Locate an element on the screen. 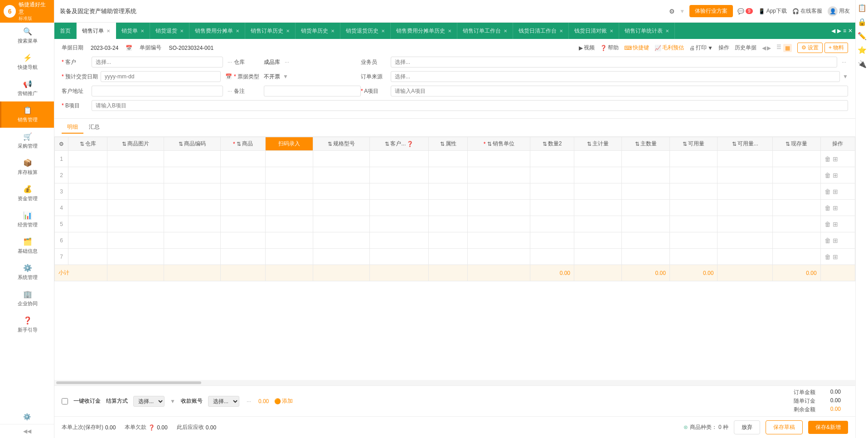  row-4-customer-code is located at coordinates (399, 208).